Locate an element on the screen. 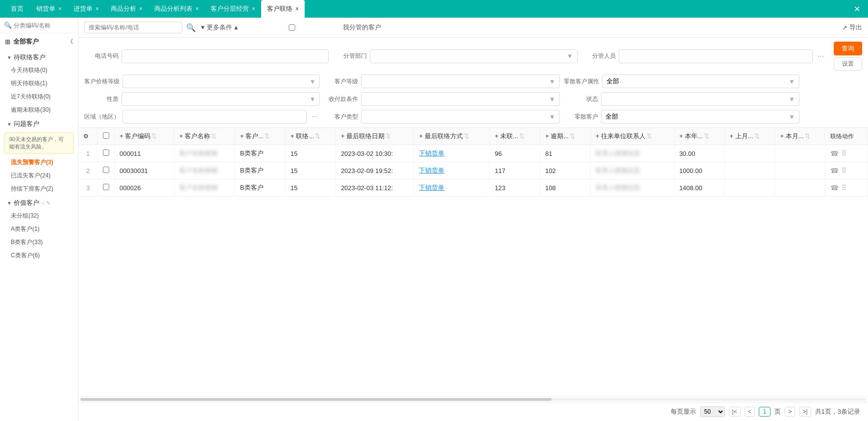 This screenshot has width=868, height=421. th-settings: ⚙ is located at coordinates (88, 136).